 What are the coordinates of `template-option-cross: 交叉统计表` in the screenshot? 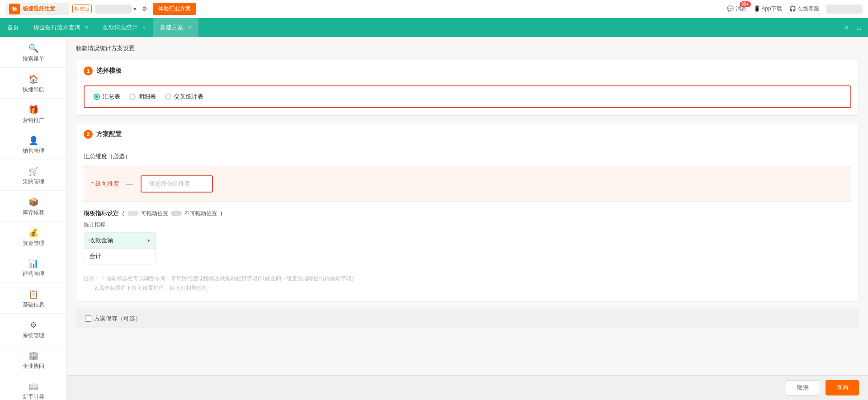 It's located at (184, 97).